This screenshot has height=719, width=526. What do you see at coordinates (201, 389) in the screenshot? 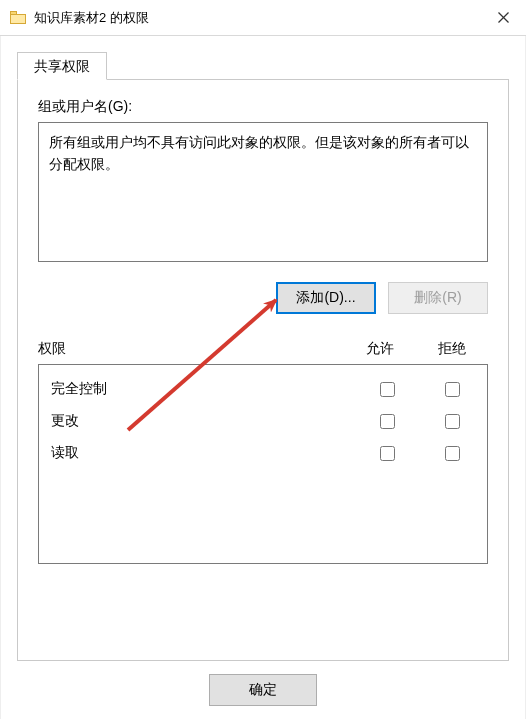
I see `perm-name: 完全控制` at bounding box center [201, 389].